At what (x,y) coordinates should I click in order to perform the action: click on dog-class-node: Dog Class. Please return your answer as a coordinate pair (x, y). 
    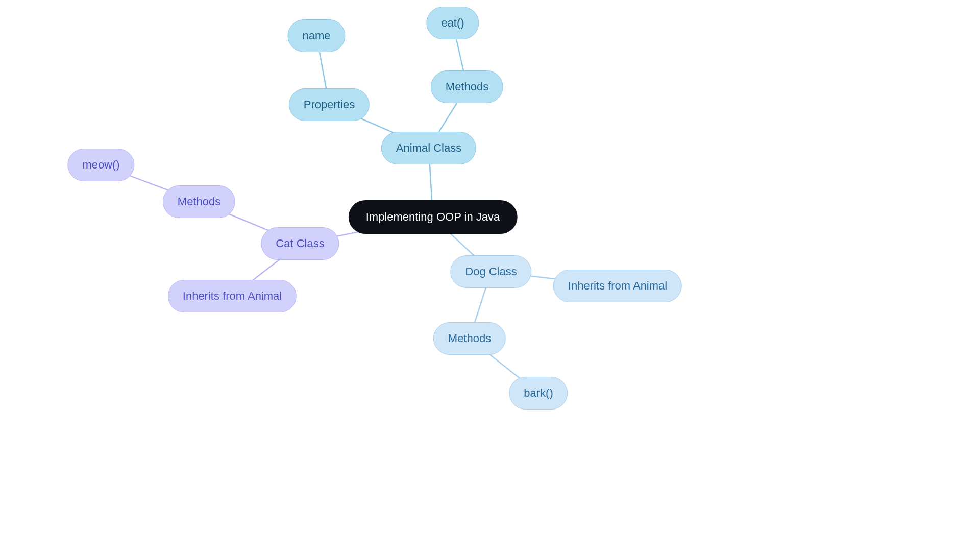
    Looking at the image, I should click on (491, 272).